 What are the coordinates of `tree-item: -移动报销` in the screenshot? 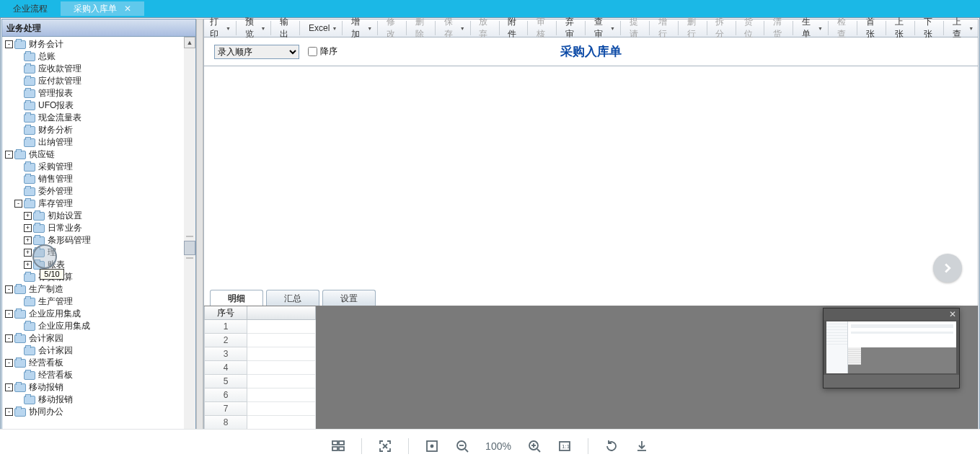 It's located at (100, 388).